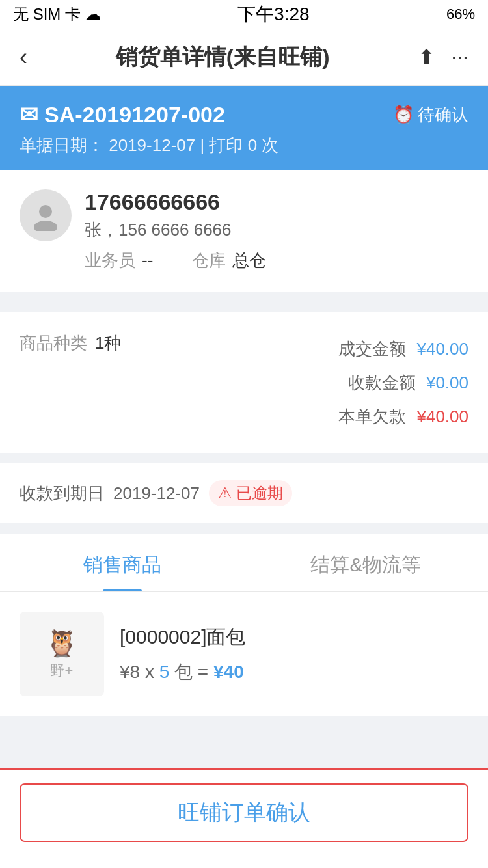  Describe the element at coordinates (244, 14) in the screenshot. I see `status-bar: 无 SIM 卡 ☁ 下午3:28 66%` at that location.